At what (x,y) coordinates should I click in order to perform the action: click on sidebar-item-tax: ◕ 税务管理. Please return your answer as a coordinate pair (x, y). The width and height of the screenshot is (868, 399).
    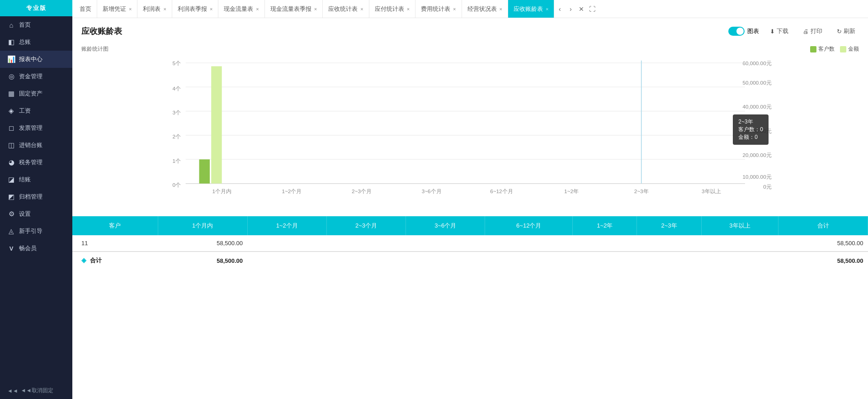
    Looking at the image, I should click on (36, 162).